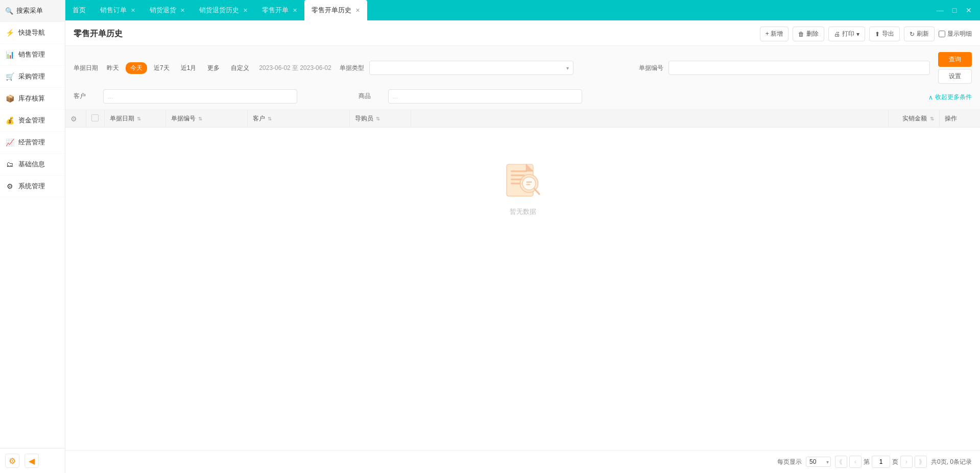  Describe the element at coordinates (954, 10) in the screenshot. I see `maximize-btn: □` at that location.